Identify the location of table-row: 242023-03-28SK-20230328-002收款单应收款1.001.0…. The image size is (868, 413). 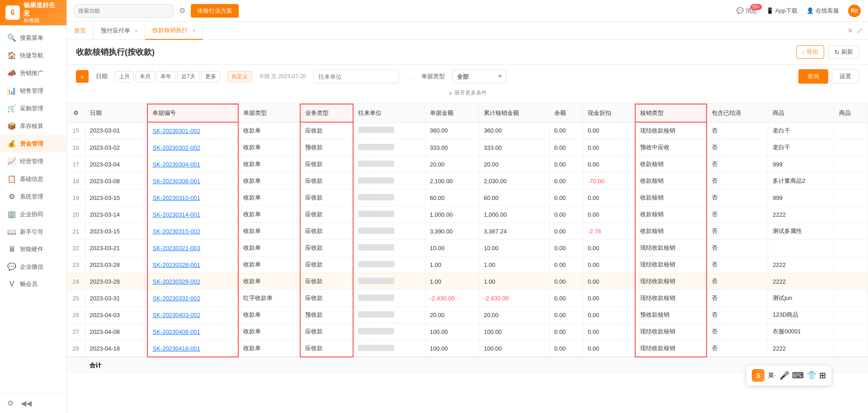
(467, 281).